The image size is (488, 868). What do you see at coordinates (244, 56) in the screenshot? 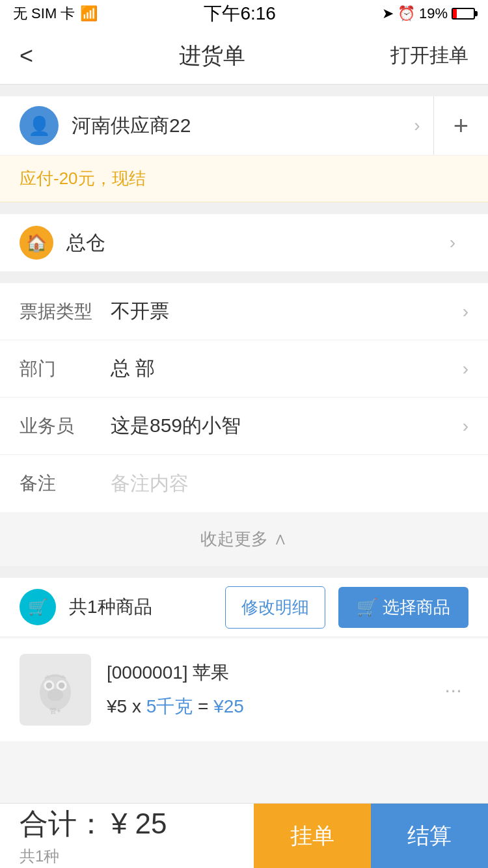
I see `nav-bar: < 进货单 打开挂单` at bounding box center [244, 56].